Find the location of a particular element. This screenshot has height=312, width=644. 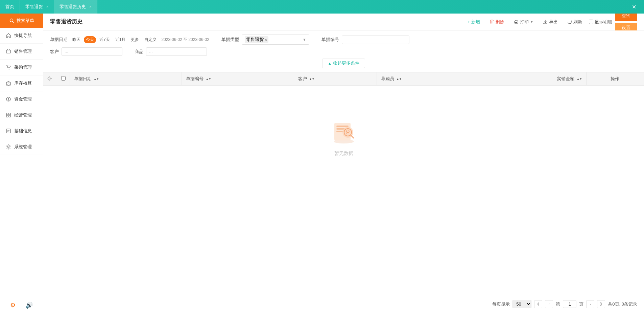

tab-retail-return: 零售退货 × is located at coordinates (37, 7).